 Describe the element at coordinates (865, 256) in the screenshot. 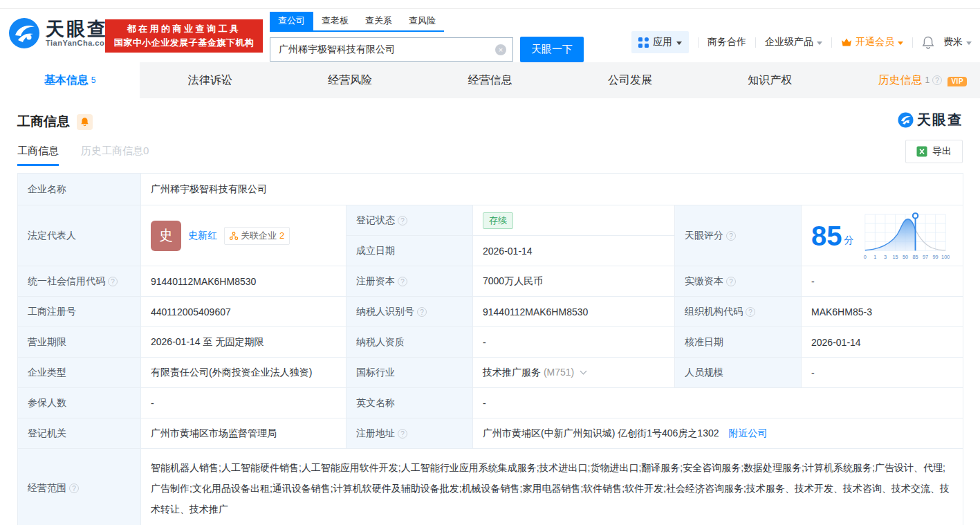

I see `svg-text: 0` at that location.